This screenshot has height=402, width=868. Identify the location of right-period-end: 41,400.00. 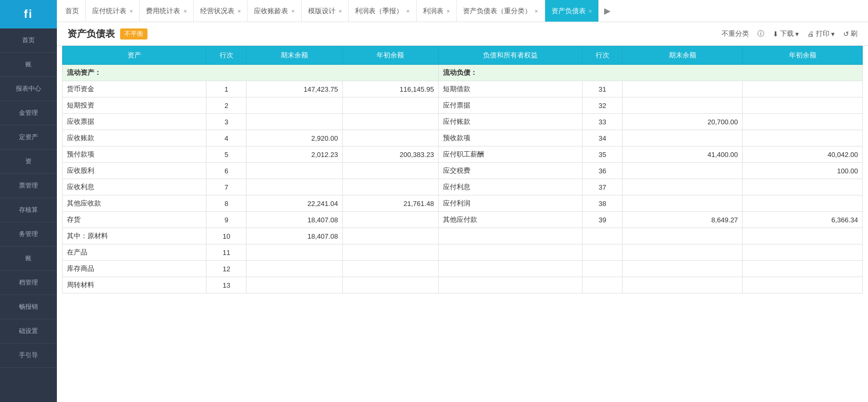
(683, 155).